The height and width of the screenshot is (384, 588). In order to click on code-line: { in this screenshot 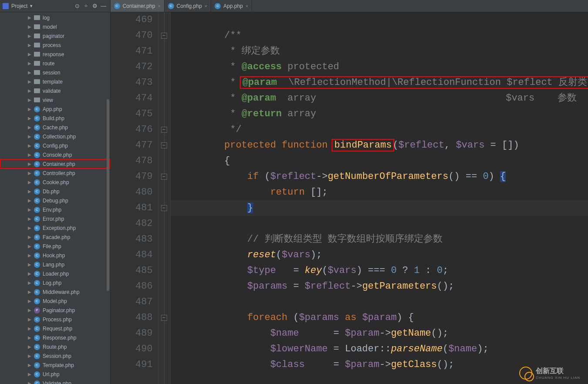, I will do `click(380, 161)`.